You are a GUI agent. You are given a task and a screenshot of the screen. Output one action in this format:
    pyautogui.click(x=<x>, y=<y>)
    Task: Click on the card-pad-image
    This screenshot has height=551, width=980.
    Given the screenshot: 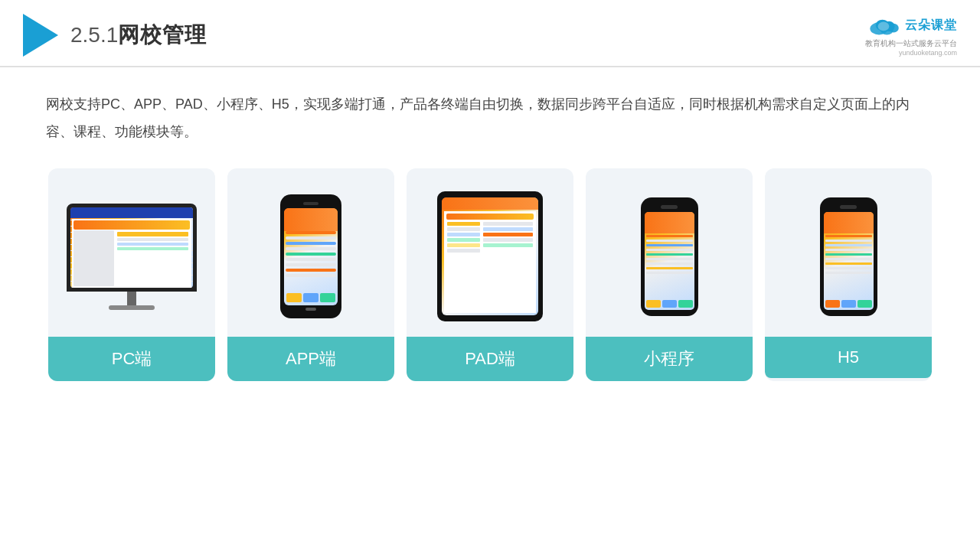 What is the action you would take?
    pyautogui.click(x=490, y=253)
    